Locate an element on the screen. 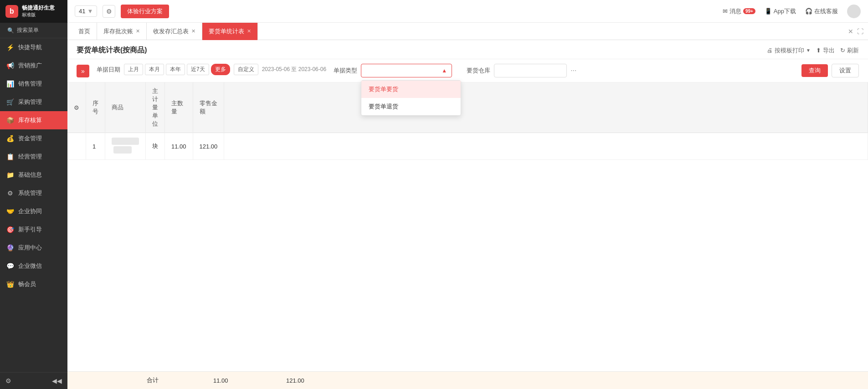  type-select: ▲ is located at coordinates (406, 71).